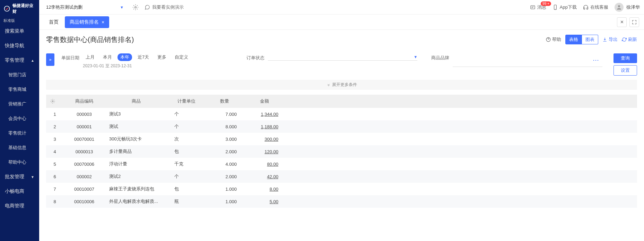  Describe the element at coordinates (264, 152) in the screenshot. I see `cell-amount: 120.00` at that location.